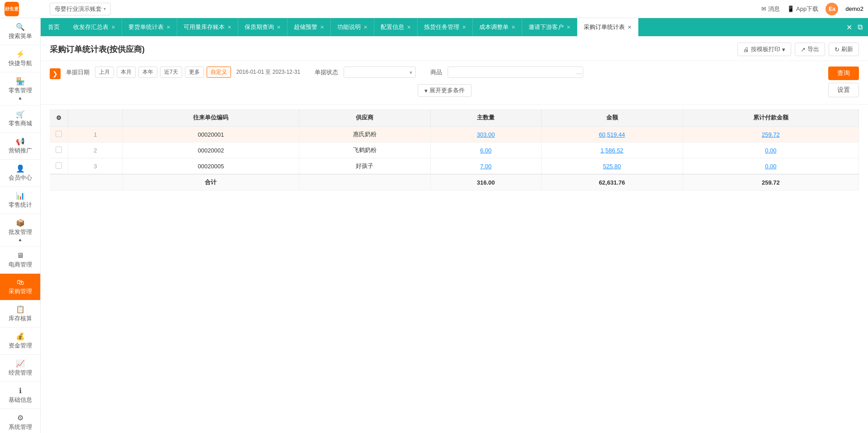 The height and width of the screenshot is (433, 868). What do you see at coordinates (20, 261) in the screenshot?
I see `sidebar-item-ecommerce: 🖥 电商管理` at bounding box center [20, 261].